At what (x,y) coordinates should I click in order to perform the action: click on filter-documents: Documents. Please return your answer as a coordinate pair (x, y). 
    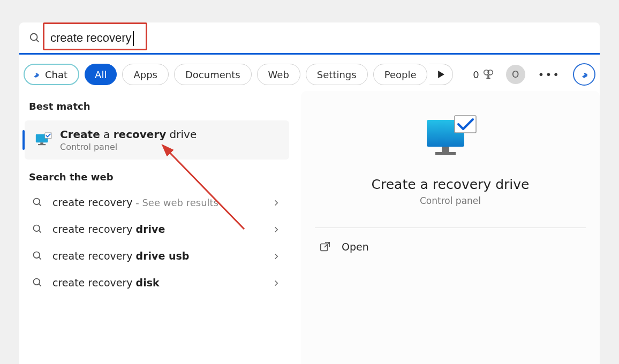
    Looking at the image, I should click on (213, 74).